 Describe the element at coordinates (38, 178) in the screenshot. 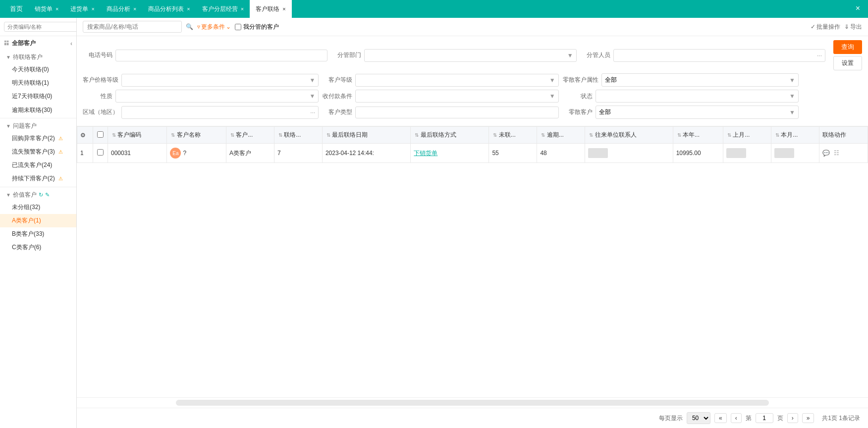

I see `sidebar-item-declining: 持续下滑客户(2) ⚠` at that location.